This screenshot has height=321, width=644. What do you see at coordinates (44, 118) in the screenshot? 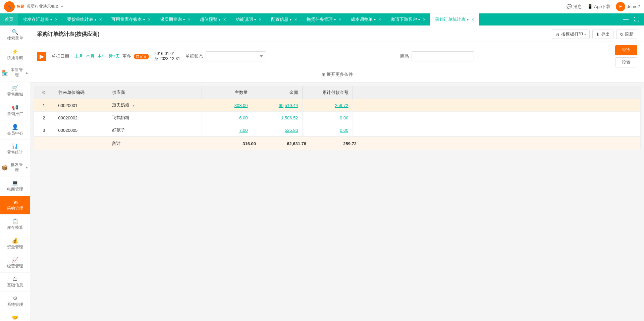
I see `cell-no-2: 2` at bounding box center [44, 118].